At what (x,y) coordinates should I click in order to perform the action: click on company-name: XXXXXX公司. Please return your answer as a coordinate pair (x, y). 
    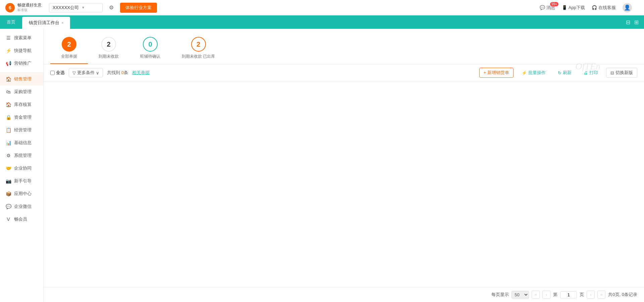
    Looking at the image, I should click on (66, 8).